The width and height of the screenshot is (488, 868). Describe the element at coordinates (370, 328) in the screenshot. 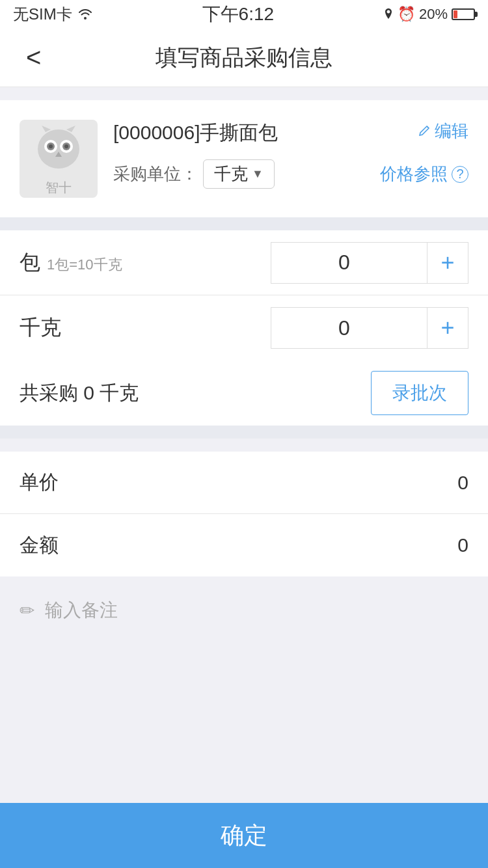

I see `kg-input-control: +` at that location.